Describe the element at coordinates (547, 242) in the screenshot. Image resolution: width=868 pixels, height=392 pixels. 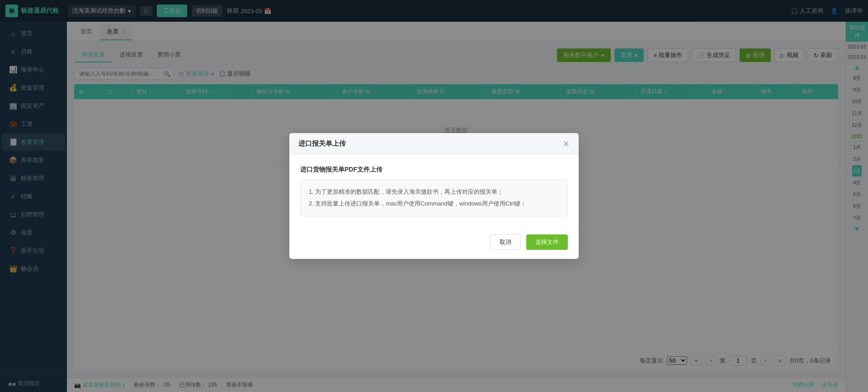
I see `modal-select-file-button: 选择文件` at that location.